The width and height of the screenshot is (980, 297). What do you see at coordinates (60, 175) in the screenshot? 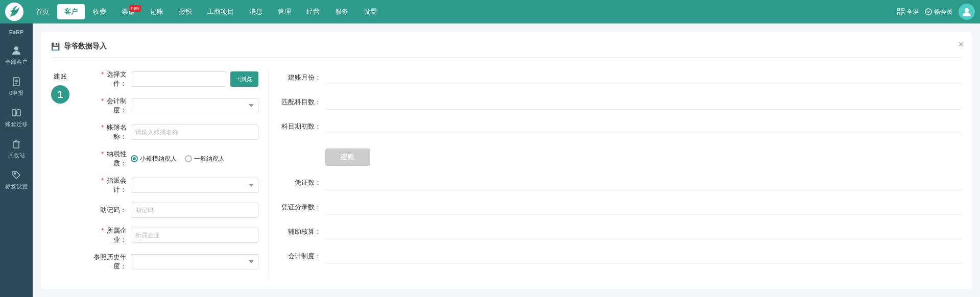
I see `step-indicator: 建账 1` at bounding box center [60, 175].